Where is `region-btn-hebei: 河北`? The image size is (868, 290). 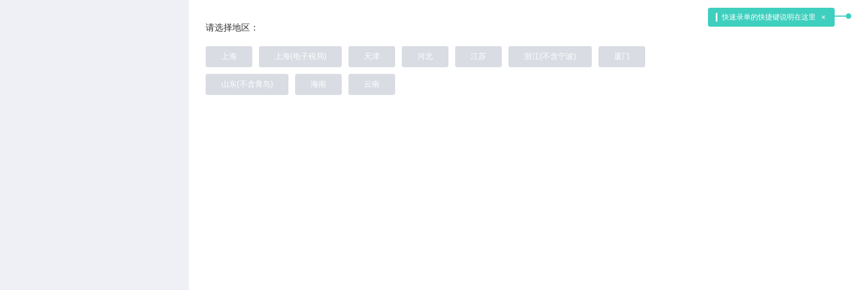
region-btn-hebei: 河北 is located at coordinates (425, 57).